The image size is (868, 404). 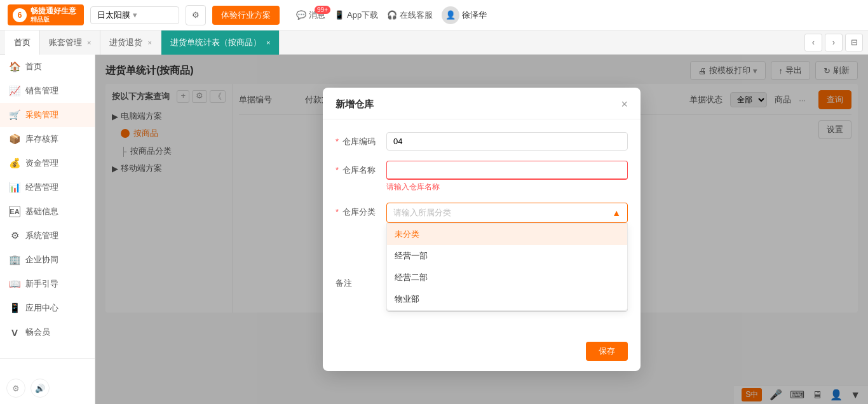 I want to click on sidebar-label-finance: 资金管理, so click(x=42, y=163).